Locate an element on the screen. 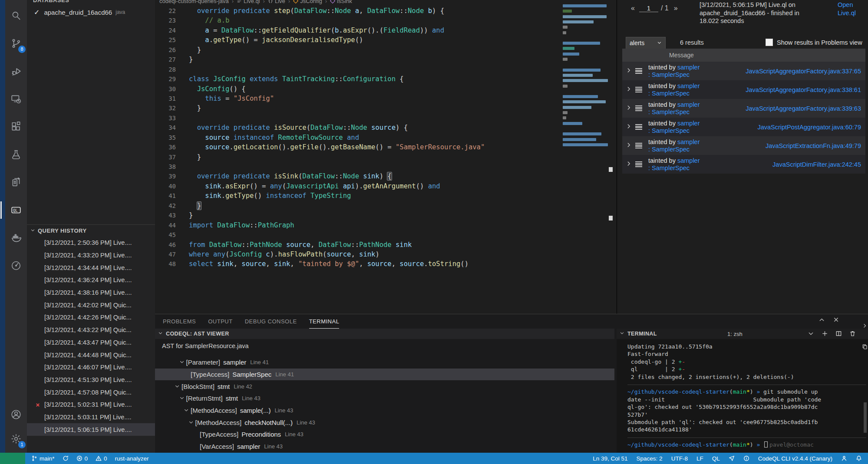  query-history-item: [3/12/2021, 2:50:36 PM] Live.... is located at coordinates (91, 243).